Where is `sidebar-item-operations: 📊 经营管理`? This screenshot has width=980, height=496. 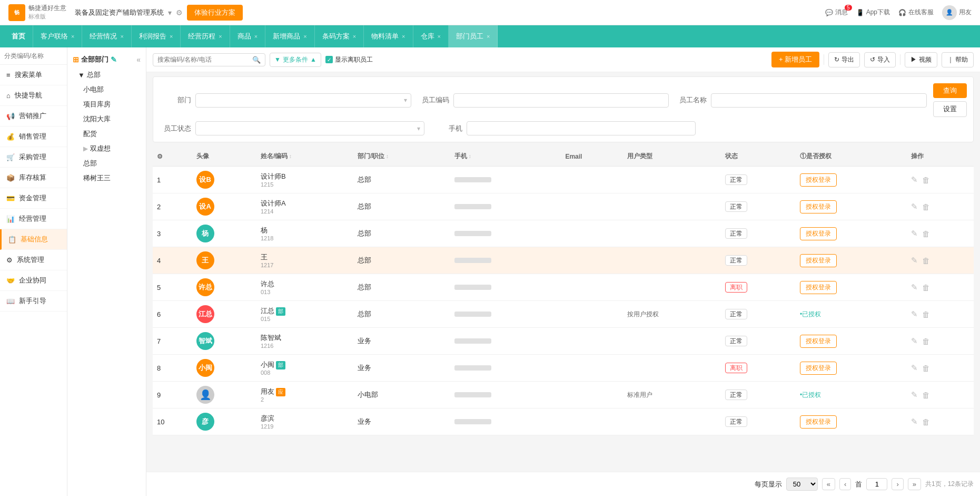
sidebar-item-operations: 📊 经营管理 is located at coordinates (34, 219).